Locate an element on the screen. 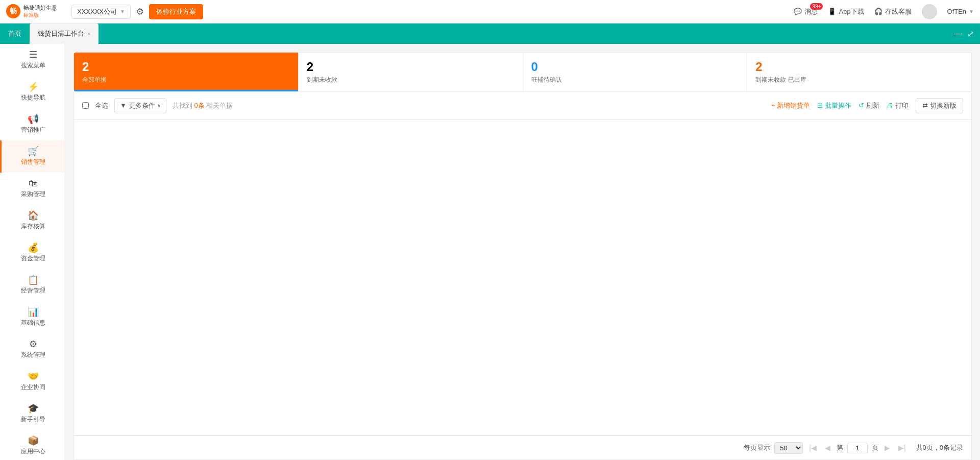 This screenshot has width=980, height=460. basic-icon: 📊 is located at coordinates (33, 312).